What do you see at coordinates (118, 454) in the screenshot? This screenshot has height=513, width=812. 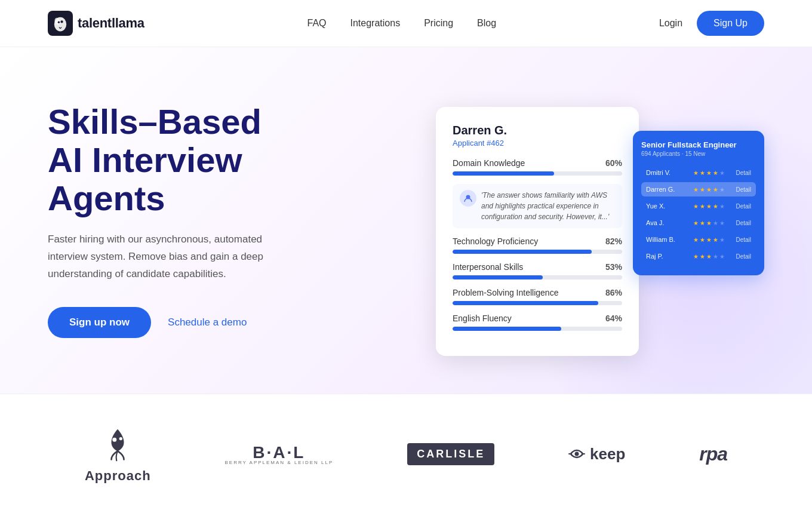 I see `logo-approach: Approach` at bounding box center [118, 454].